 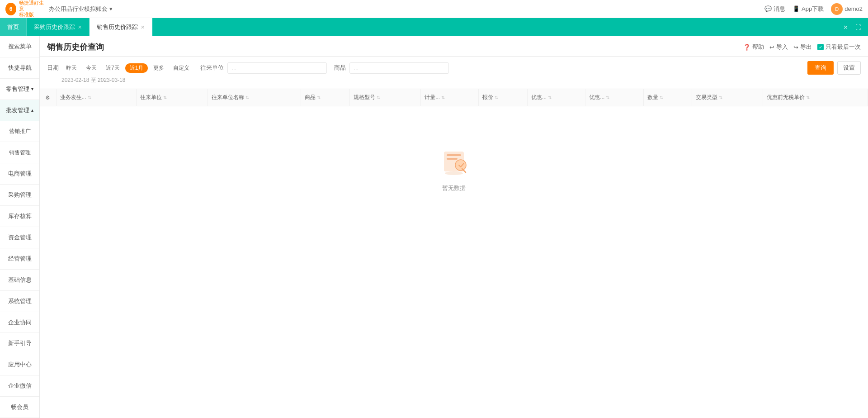 I want to click on sidebar-item-finance: 资金管理, so click(x=20, y=238).